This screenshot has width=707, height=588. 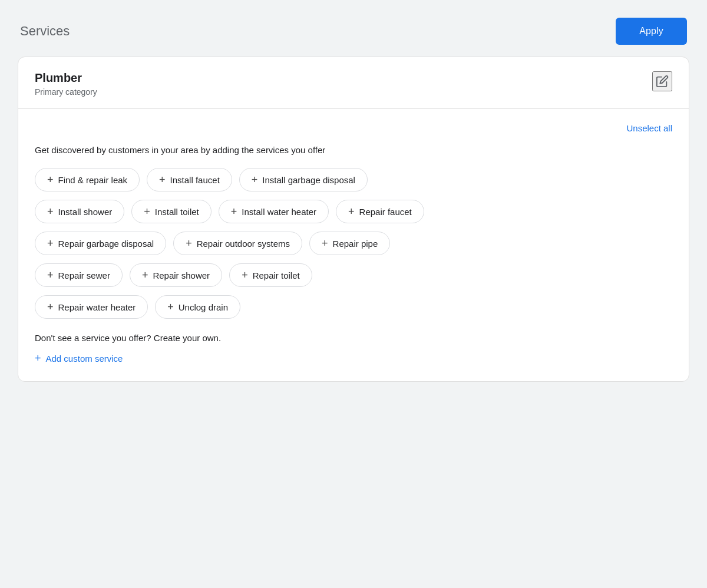 What do you see at coordinates (38, 358) in the screenshot?
I see `add-custom-plus-icon: +` at bounding box center [38, 358].